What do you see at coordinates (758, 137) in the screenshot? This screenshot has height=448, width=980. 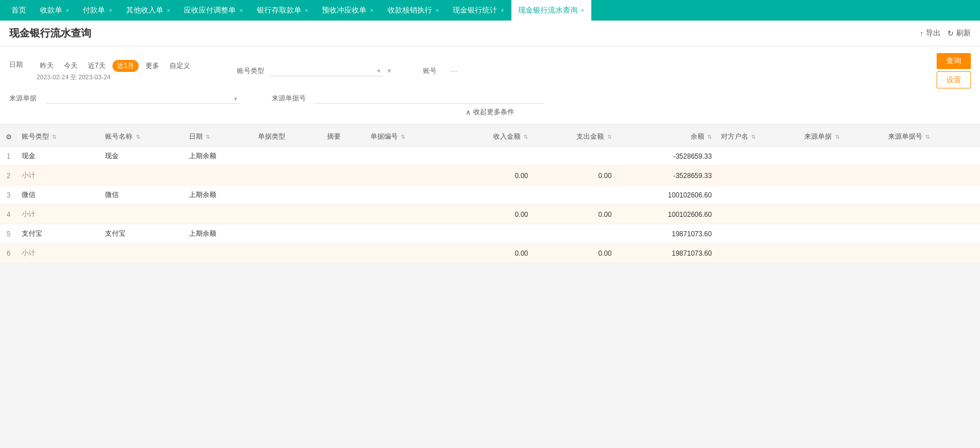 I see `col-counterpart: 对方户名 ⇅` at bounding box center [758, 137].